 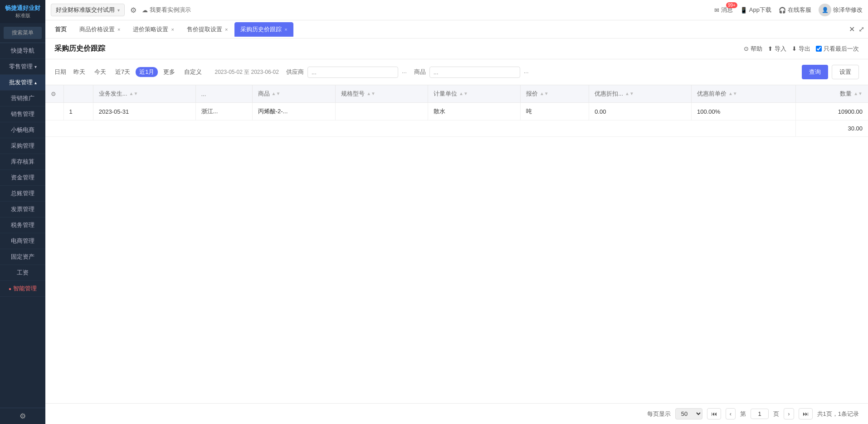 What do you see at coordinates (474, 94) in the screenshot?
I see `col-unit: 计量单位 ▲▼` at bounding box center [474, 94].